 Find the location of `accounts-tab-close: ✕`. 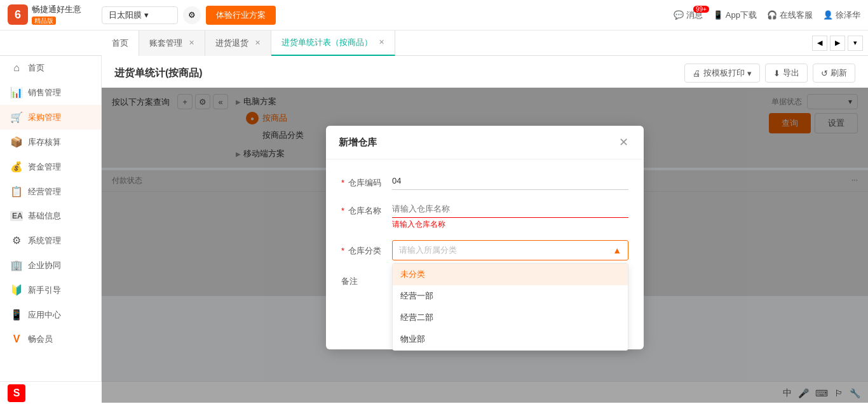

accounts-tab-close: ✕ is located at coordinates (192, 43).